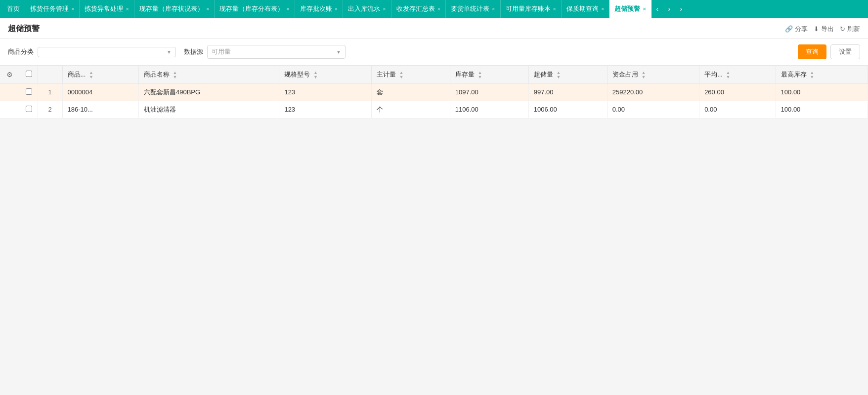  What do you see at coordinates (209, 110) in the screenshot?
I see `row-sku-name: 机油滤清器` at bounding box center [209, 110].